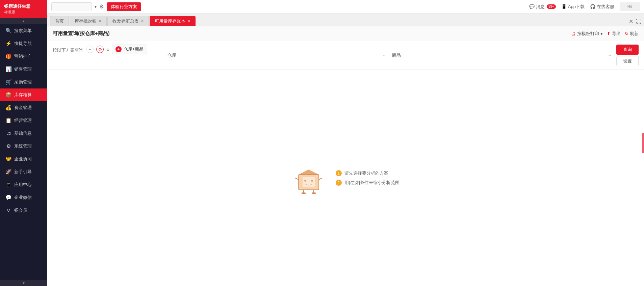 The image size is (644, 286). I want to click on sidebar-label-finance: 资金管理, so click(23, 108).